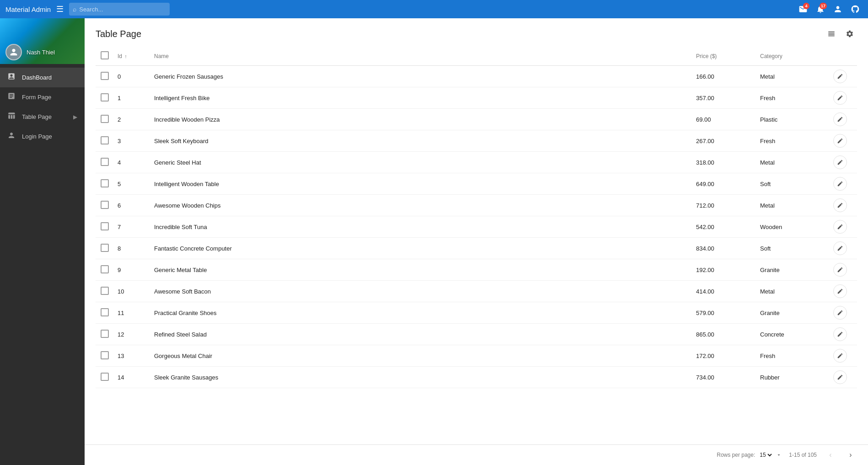  What do you see at coordinates (49, 97) in the screenshot?
I see `sidebar-item-label-form: Form Page` at bounding box center [49, 97].